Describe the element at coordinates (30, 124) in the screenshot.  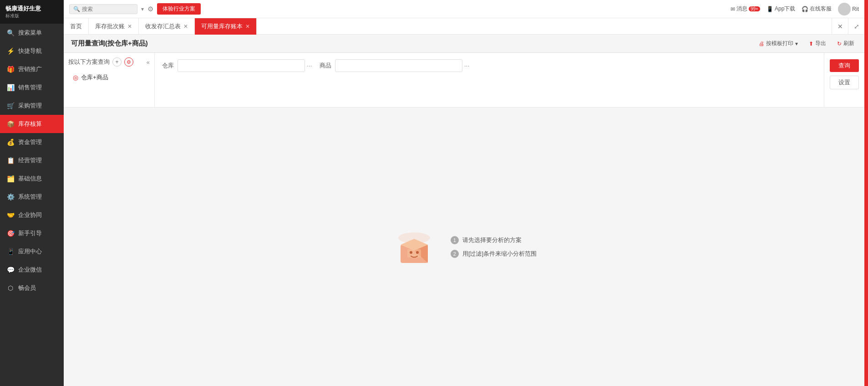
I see `sidebar-item-label-inventory: 库存核算` at that location.